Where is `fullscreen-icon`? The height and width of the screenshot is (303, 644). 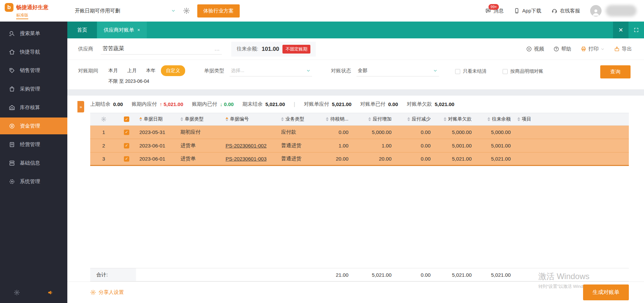 fullscreen-icon is located at coordinates (636, 30).